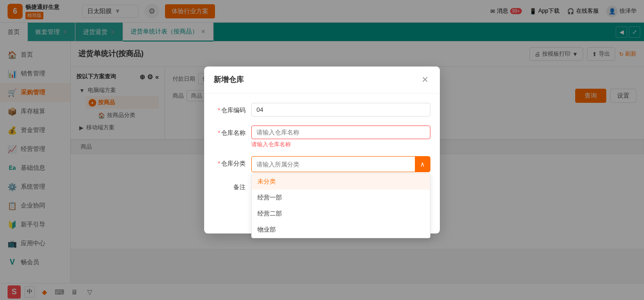 The image size is (644, 300). I want to click on category-control: ∧ 未分类 经营一部 经营二部 物业部, so click(341, 164).